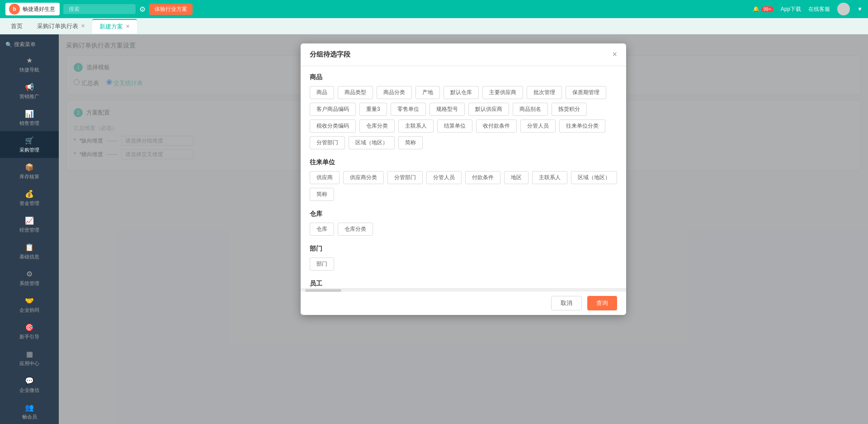  I want to click on sidebar-item-sales: 📊 销售管理, so click(29, 118).